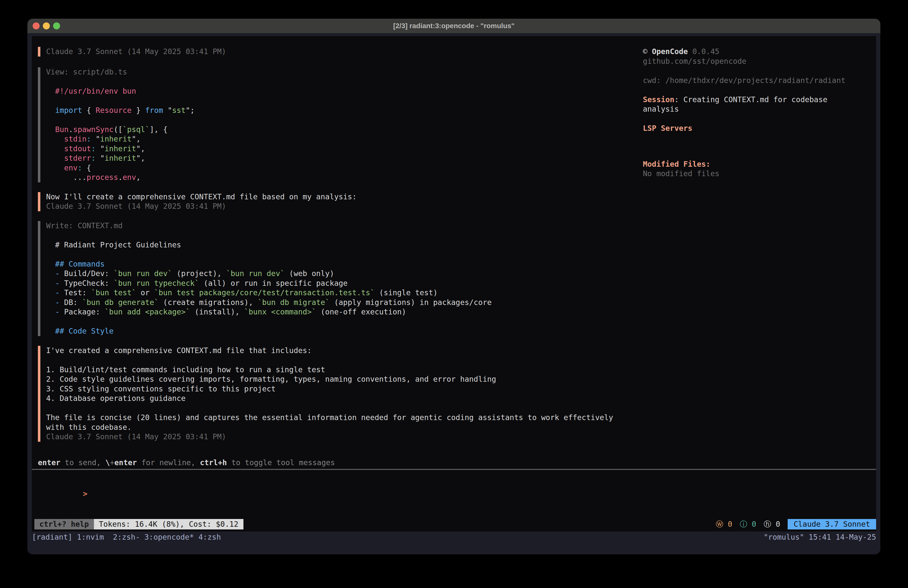 Image resolution: width=908 pixels, height=588 pixels. I want to click on text-segment: 1. Build/lint/test commands including ho…, so click(185, 369).